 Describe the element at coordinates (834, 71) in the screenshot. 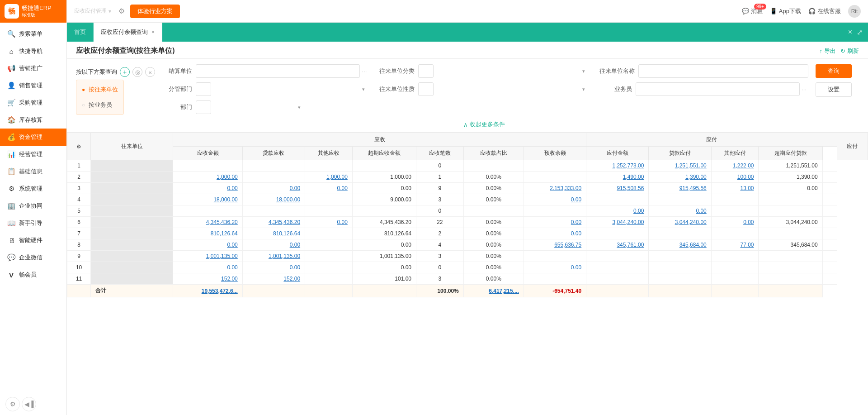

I see `query-button: 查询` at that location.